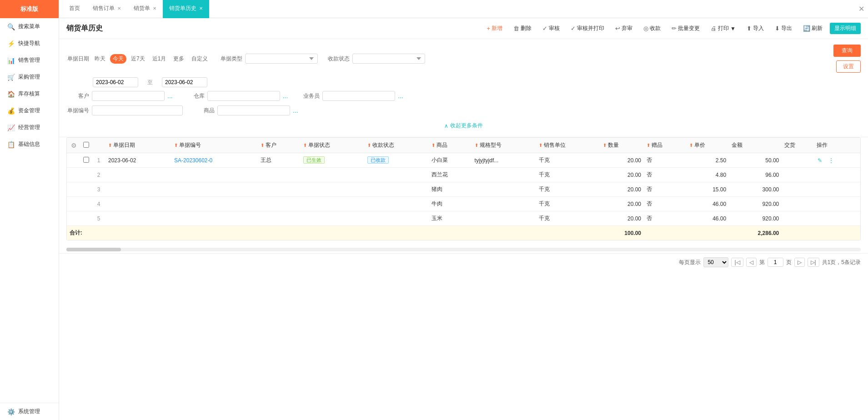 The width and height of the screenshot is (868, 420). Describe the element at coordinates (376, 59) in the screenshot. I see `payment-status-filter-group: 收款状态` at that location.